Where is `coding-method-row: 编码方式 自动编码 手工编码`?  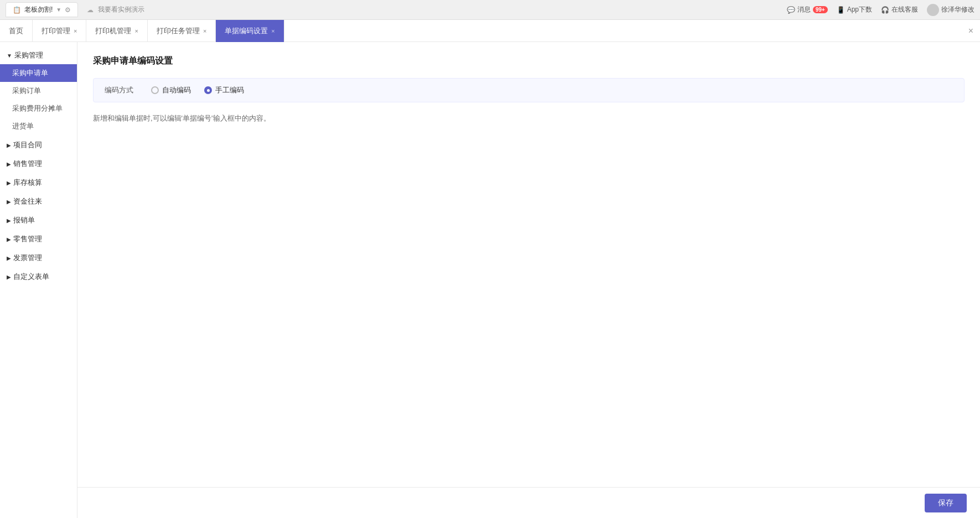
coding-method-row: 编码方式 自动编码 手工编码 is located at coordinates (529, 90).